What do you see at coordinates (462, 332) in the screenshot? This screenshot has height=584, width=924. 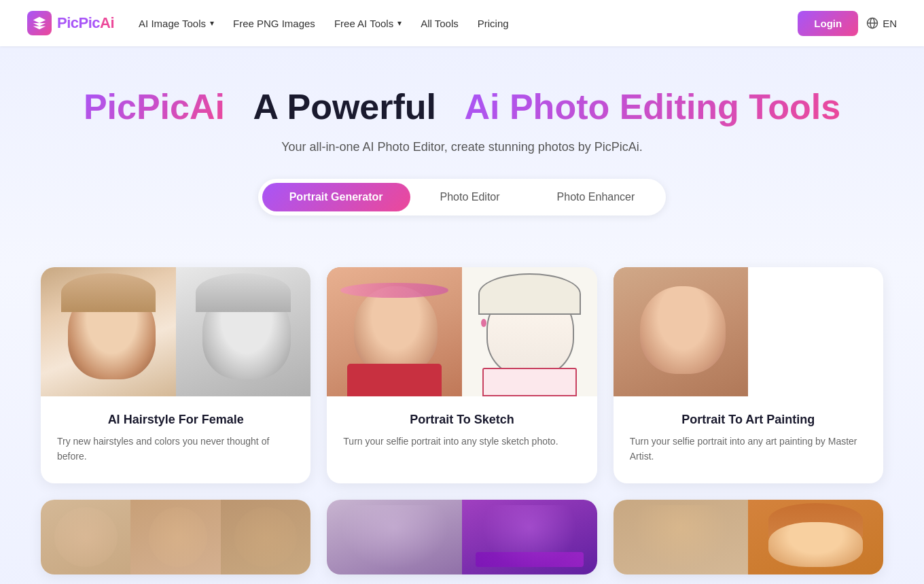 I see `card-image-sketch` at bounding box center [462, 332].